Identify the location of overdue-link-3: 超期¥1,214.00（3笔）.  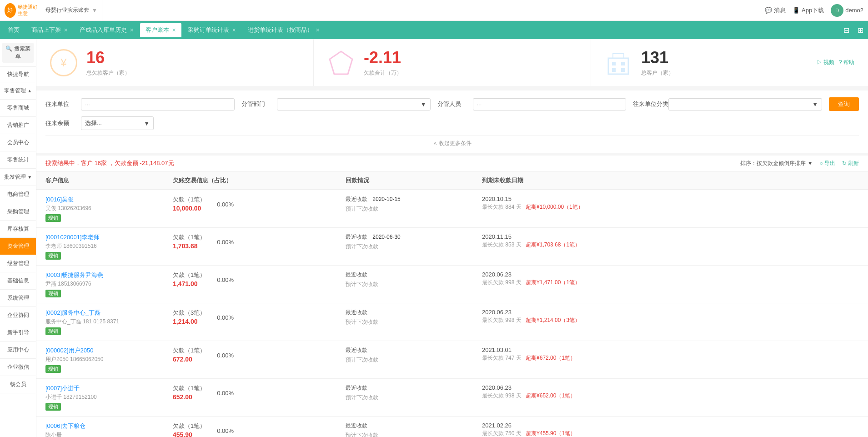
(553, 320).